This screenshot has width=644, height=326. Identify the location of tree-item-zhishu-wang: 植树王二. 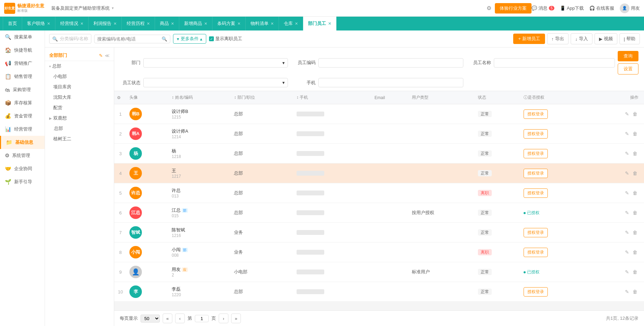
(80, 139).